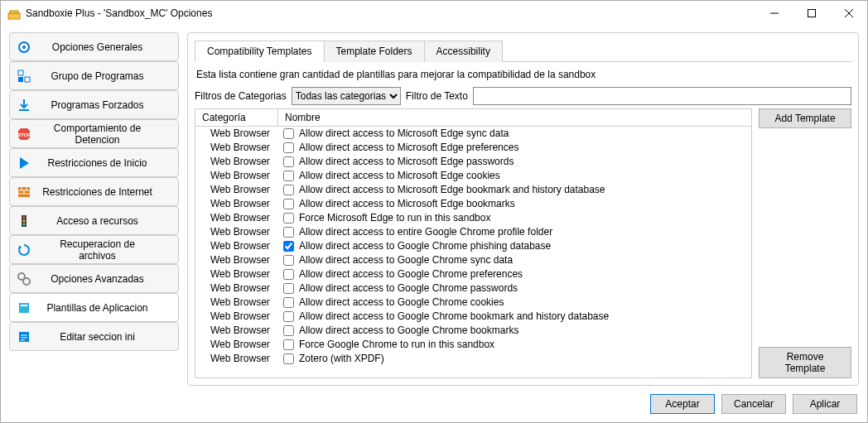 This screenshot has width=868, height=423. Describe the element at coordinates (474, 219) in the screenshot. I see `table-row: Web BrowserForce Microsoft Edge to run i…` at that location.